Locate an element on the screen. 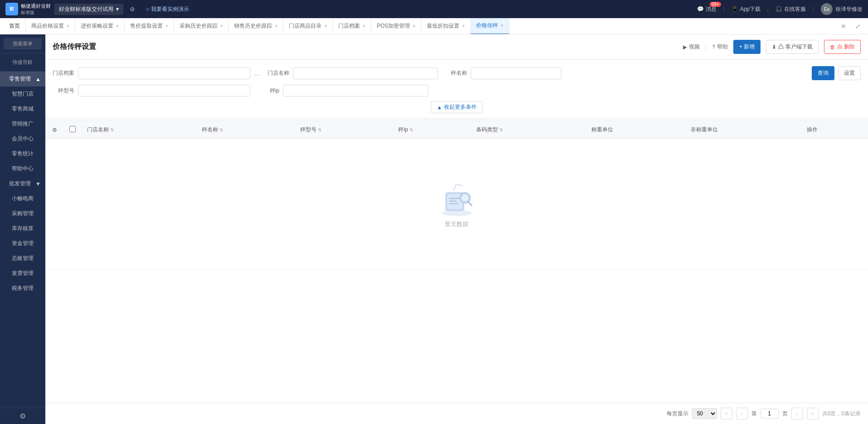 The height and width of the screenshot is (424, 868). video-link: ▶ 视频 is located at coordinates (691, 47).